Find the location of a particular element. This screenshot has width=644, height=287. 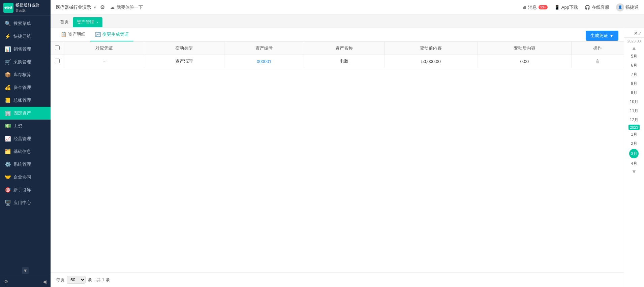

row-change-type-0: 资产清理 is located at coordinates (184, 61).